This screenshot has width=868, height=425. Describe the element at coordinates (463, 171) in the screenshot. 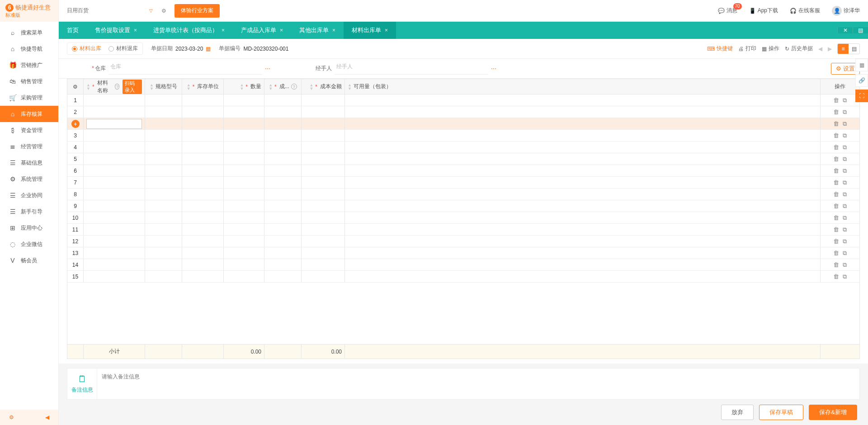

I see `table-row: 6🗑⧉` at that location.